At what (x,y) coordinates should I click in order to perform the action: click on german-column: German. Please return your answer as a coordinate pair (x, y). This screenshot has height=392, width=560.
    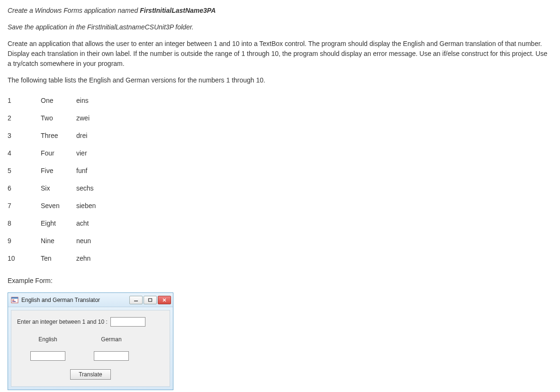
    Looking at the image, I should click on (111, 348).